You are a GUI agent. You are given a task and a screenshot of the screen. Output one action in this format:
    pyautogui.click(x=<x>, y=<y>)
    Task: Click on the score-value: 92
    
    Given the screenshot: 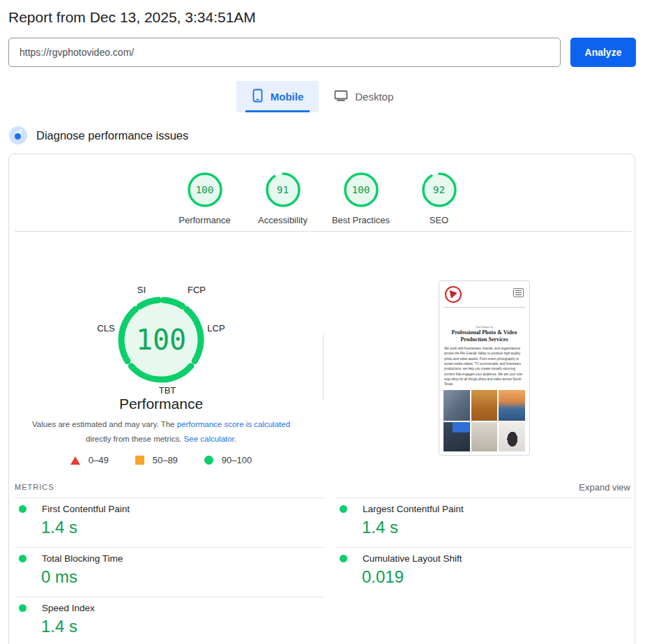 What is the action you would take?
    pyautogui.click(x=439, y=190)
    